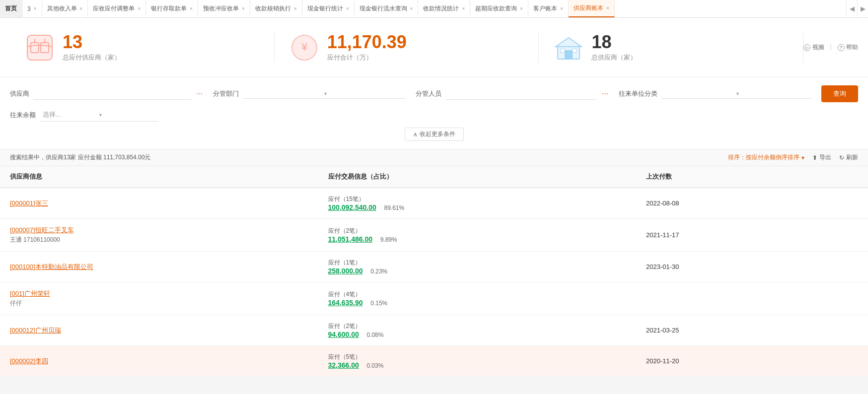  Describe the element at coordinates (488, 295) in the screenshot. I see `trans-label: 应付（4笔）` at that location.